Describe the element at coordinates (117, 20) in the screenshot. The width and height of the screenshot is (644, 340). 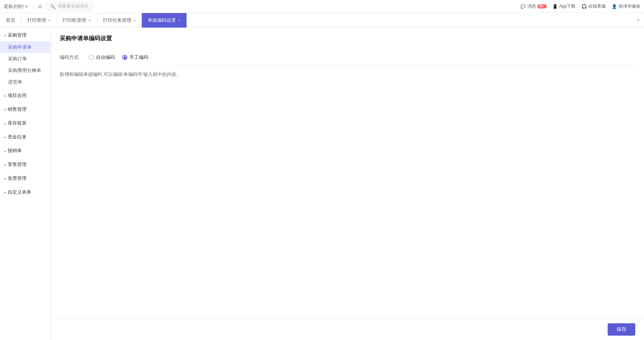
I see `tab-print-task-label: 打印任务管理` at that location.